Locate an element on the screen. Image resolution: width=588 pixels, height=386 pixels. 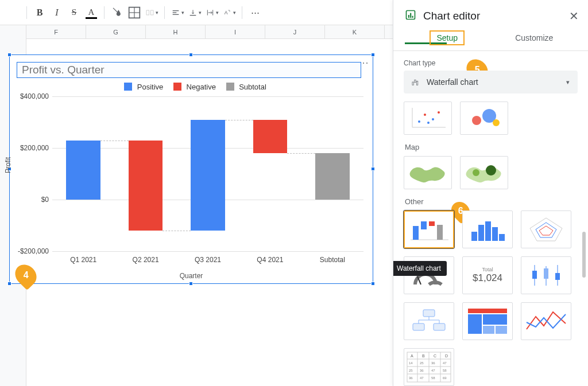
italic-button: I is located at coordinates (57, 13).